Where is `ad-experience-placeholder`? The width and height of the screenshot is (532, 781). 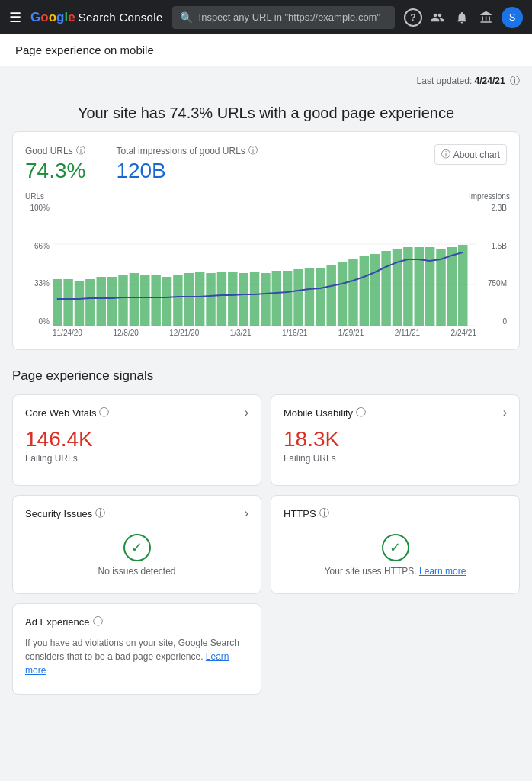
ad-experience-placeholder is located at coordinates (395, 649).